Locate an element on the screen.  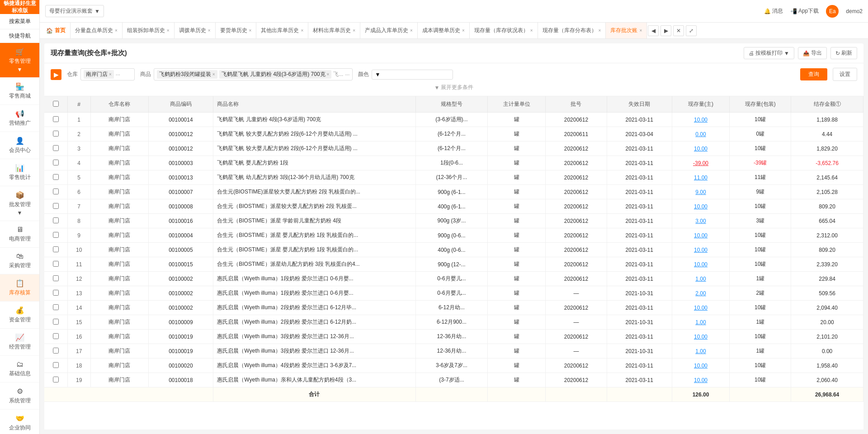
refresh-btn: ↻ 刷新 is located at coordinates (844, 53).